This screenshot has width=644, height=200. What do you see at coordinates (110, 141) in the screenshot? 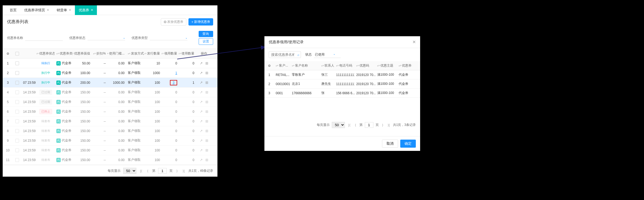
I see `table-row: 9 14 23:59 待发布 代代金券 150.00 -- 0.00 客户领取 …` at bounding box center [110, 141].